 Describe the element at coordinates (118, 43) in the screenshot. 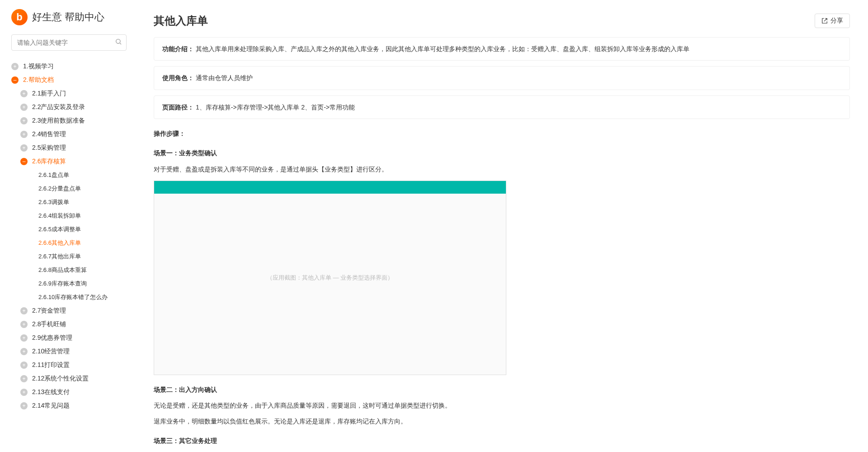

I see `search-icon` at that location.